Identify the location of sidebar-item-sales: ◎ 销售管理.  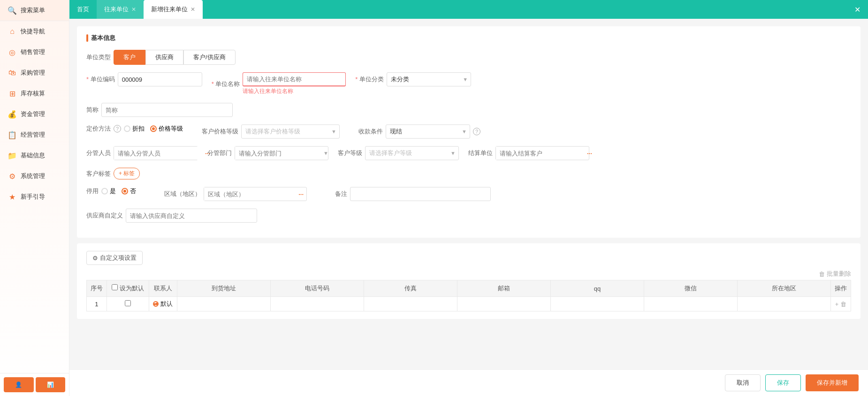
(35, 52).